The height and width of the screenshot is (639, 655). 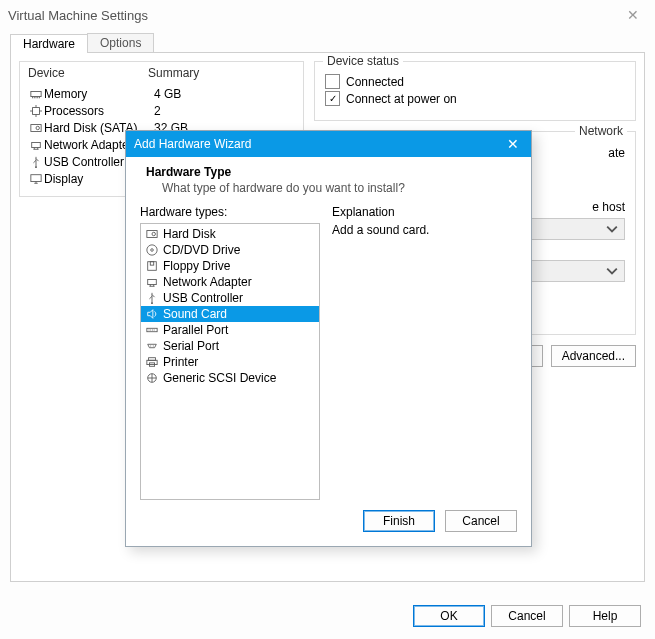 What do you see at coordinates (162, 94) in the screenshot?
I see `device-row: Memory4 GB` at bounding box center [162, 94].